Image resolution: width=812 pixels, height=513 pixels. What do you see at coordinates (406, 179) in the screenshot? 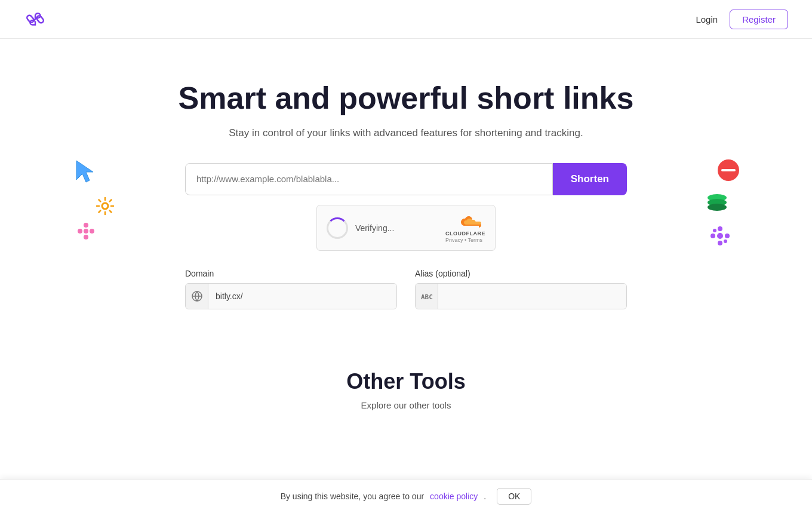
I see `url-form: Shorten` at bounding box center [406, 179].